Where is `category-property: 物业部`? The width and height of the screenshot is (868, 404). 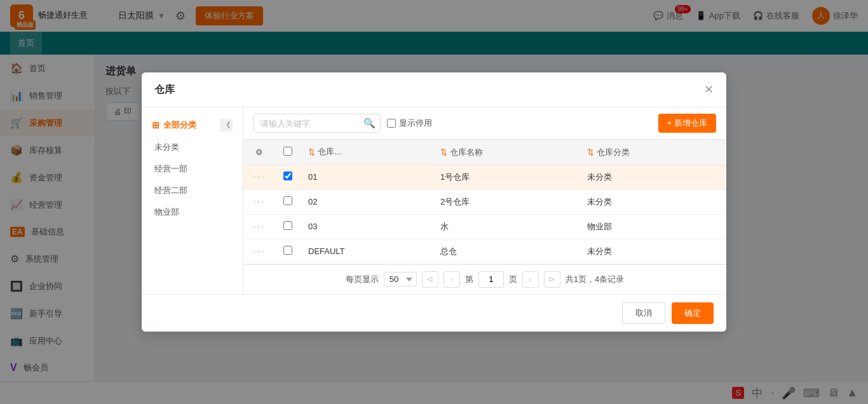 category-property: 物业部 is located at coordinates (192, 212).